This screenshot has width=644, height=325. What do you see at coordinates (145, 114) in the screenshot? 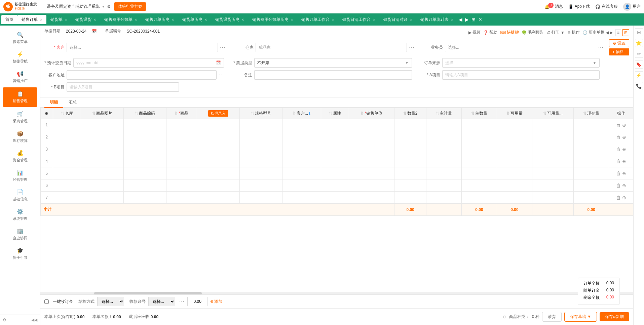
I see `col-goods-code: ⇅商品编码` at bounding box center [145, 114].